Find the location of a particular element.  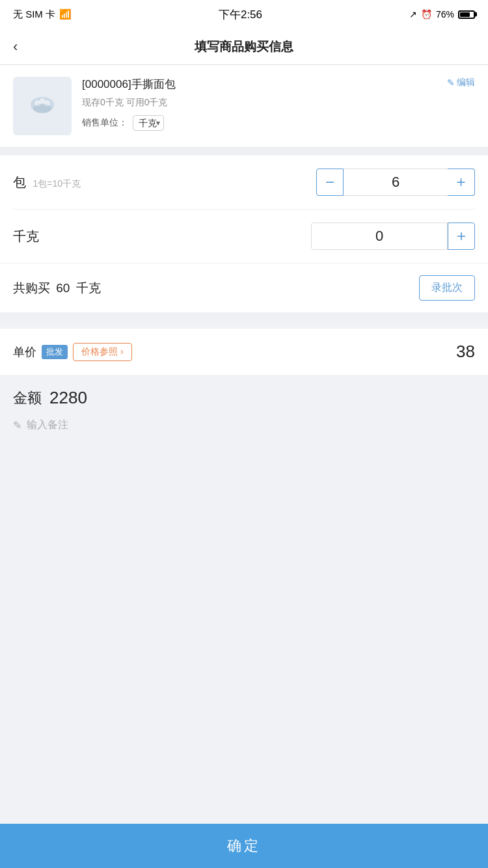

summary-prefix: 共购买 is located at coordinates (31, 288).